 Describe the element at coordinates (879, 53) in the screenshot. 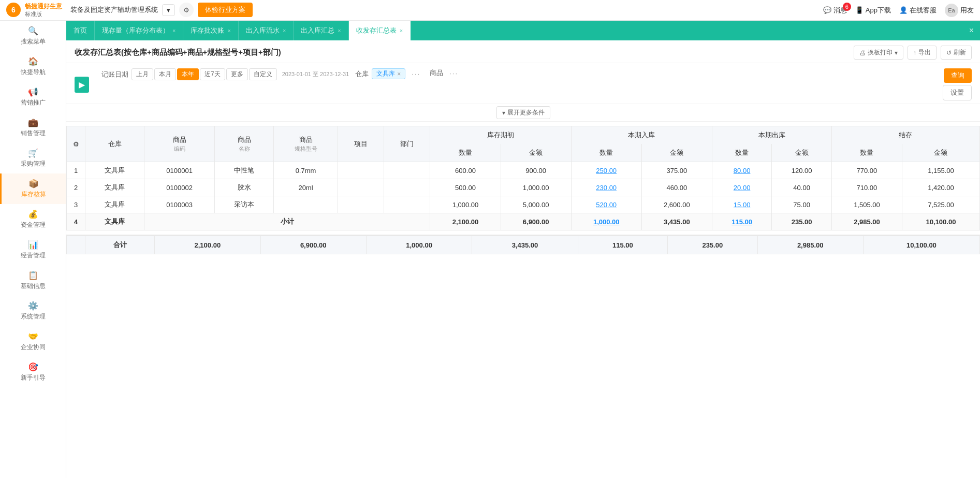

I see `print-button: 🖨 换板打印 ▾` at that location.